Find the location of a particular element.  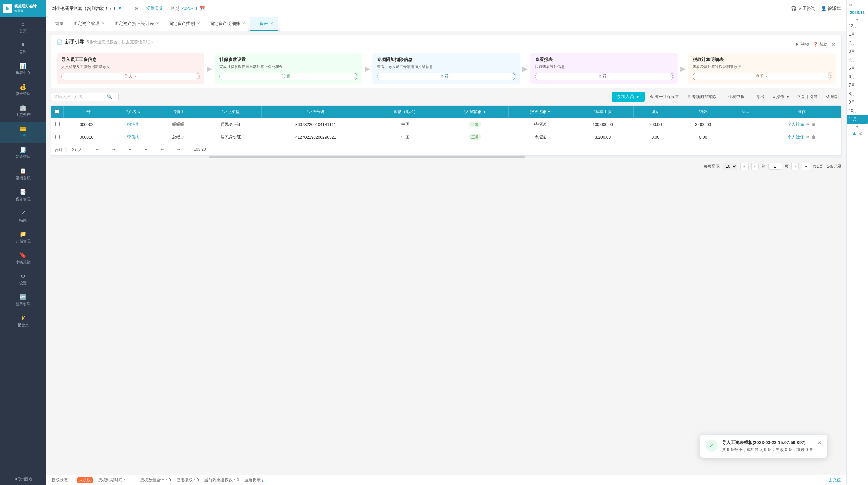

upgrade-link: 去充值 is located at coordinates (835, 480).